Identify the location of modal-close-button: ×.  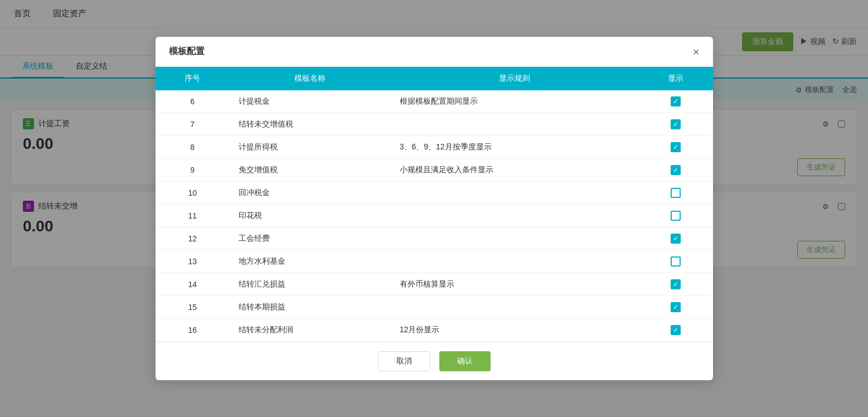
(696, 52).